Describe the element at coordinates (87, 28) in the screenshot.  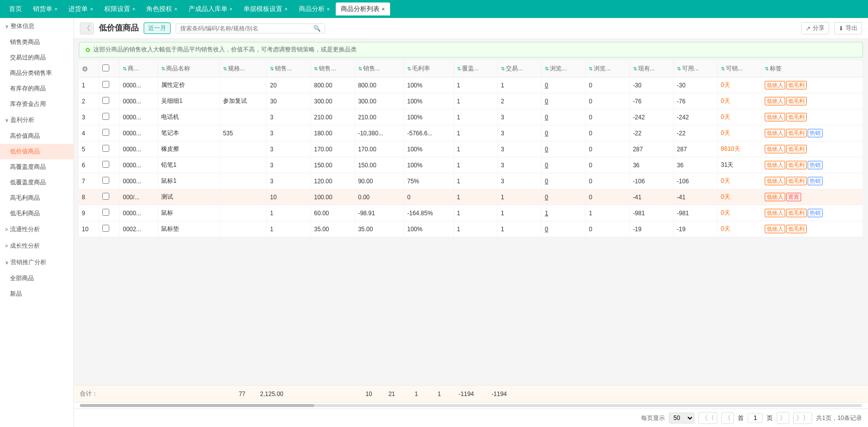
I see `collapse-sidebar-button: 《` at that location.